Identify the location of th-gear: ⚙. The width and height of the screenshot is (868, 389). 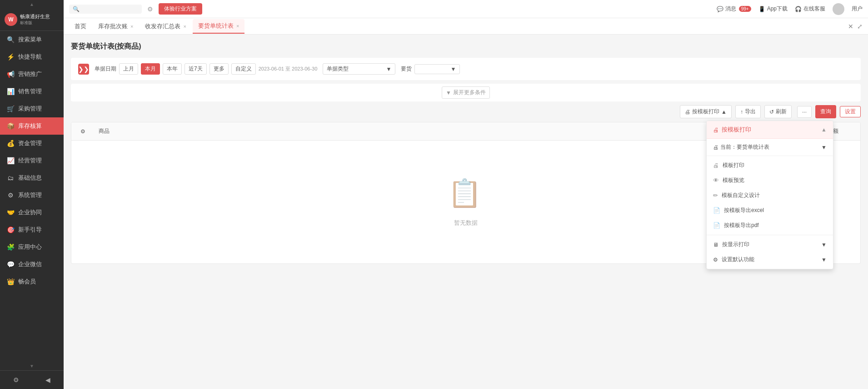
(84, 131).